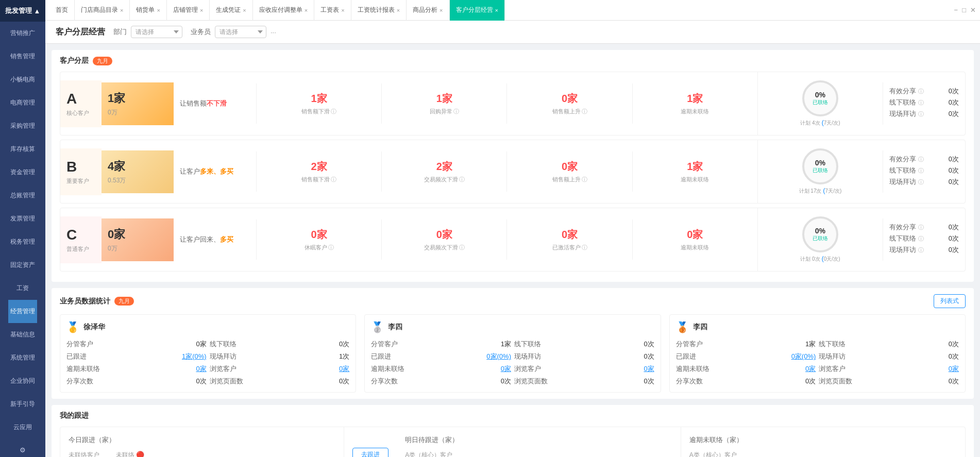 Image resolution: width=980 pixels, height=457 pixels. I want to click on tab-应收应付调整单: 应收应付调整单×, so click(283, 10).